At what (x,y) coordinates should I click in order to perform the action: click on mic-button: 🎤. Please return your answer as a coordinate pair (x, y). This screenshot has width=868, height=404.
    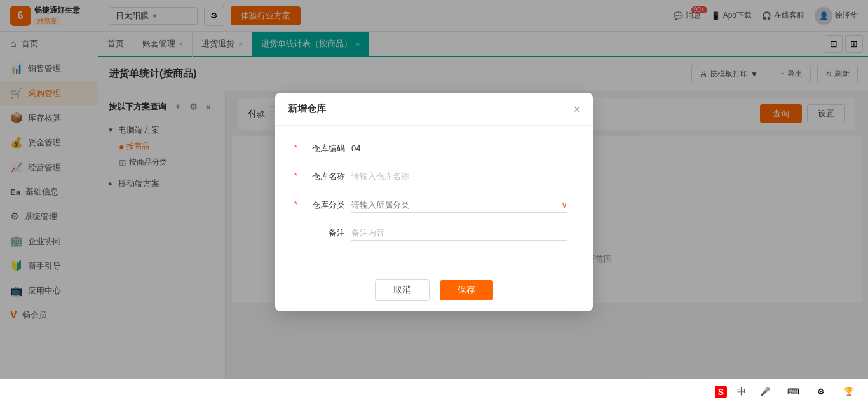
    Looking at the image, I should click on (765, 392).